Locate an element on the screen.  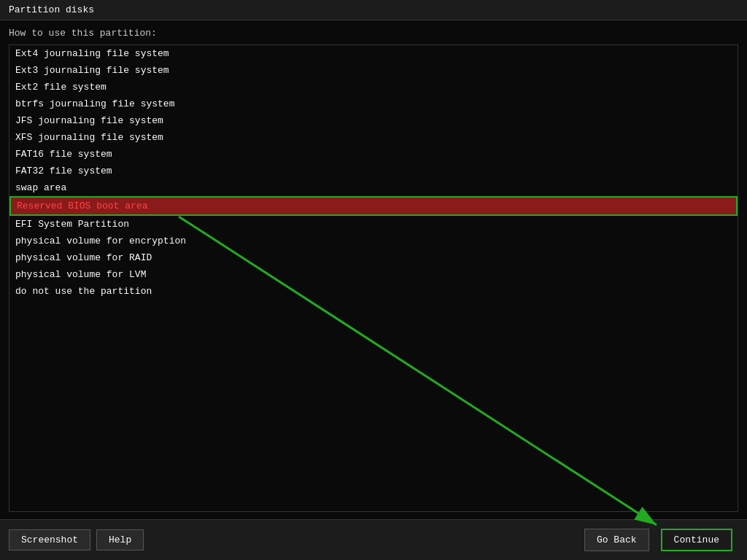
list-item: physical volume for encryption is located at coordinates (374, 241).